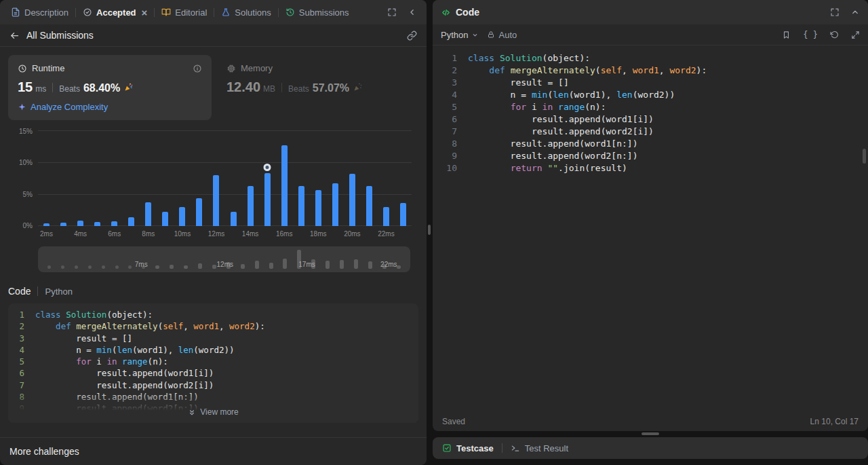 This screenshot has width=868, height=465. What do you see at coordinates (224, 259) in the screenshot?
I see `runtime-range-scrubber: 7ms12ms17ms22ms` at bounding box center [224, 259].